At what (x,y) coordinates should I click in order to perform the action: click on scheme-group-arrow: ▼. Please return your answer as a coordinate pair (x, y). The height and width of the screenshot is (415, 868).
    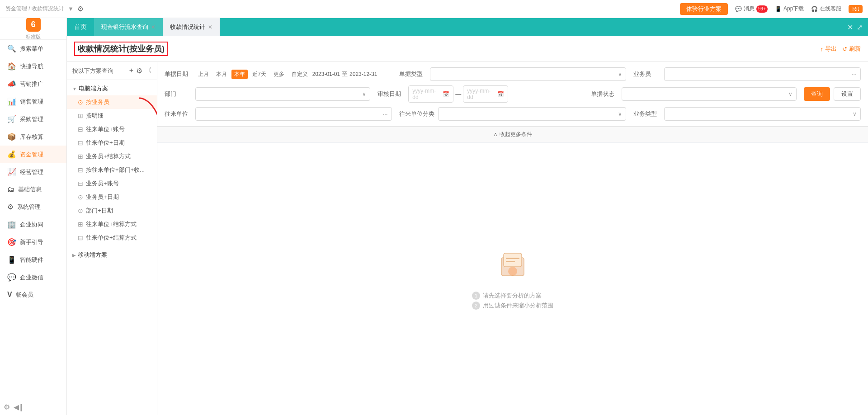
    Looking at the image, I should click on (75, 89).